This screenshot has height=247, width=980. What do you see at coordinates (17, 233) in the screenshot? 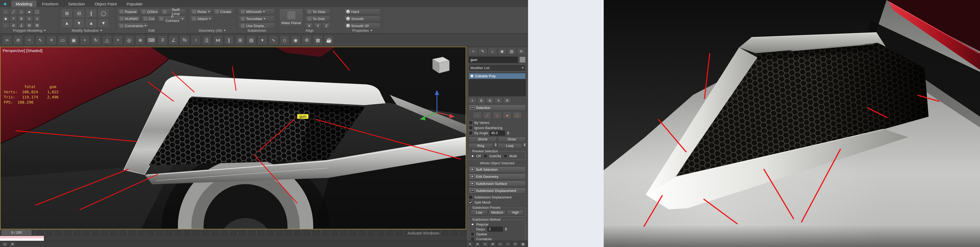
I see `time-slider: 0 / 100` at bounding box center [17, 233].